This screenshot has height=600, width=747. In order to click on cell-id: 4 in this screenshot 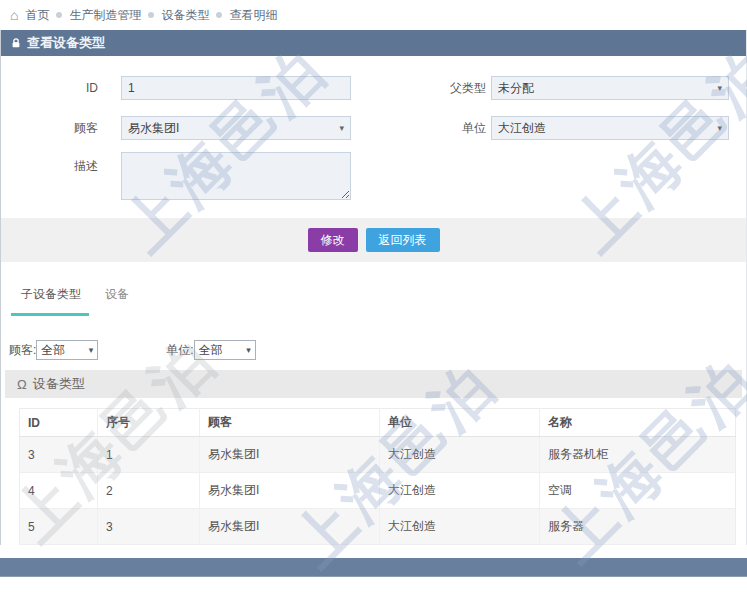, I will do `click(59, 491)`.